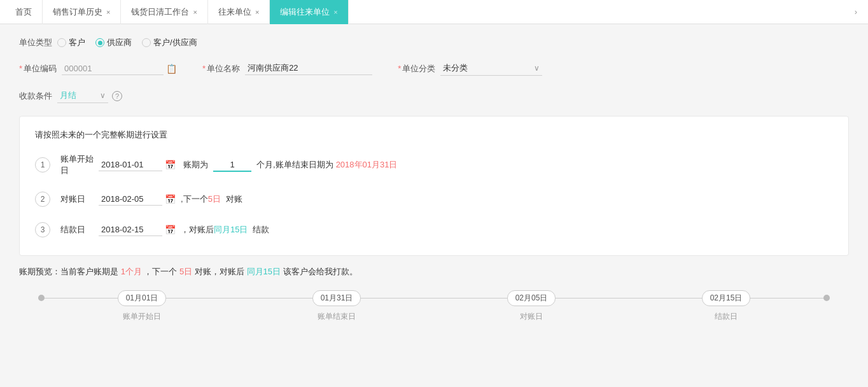 The width and height of the screenshot is (868, 387). I want to click on payment-terms-dropdown: 月结 ∨, so click(83, 95).